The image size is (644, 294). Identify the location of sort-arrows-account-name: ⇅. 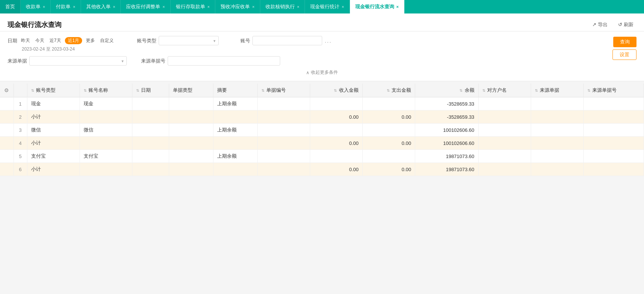
(85, 91).